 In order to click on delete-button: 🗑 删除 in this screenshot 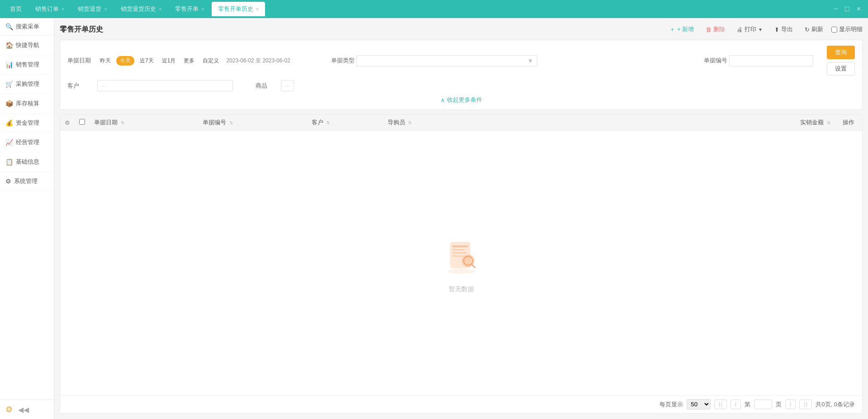, I will do `click(716, 29)`.